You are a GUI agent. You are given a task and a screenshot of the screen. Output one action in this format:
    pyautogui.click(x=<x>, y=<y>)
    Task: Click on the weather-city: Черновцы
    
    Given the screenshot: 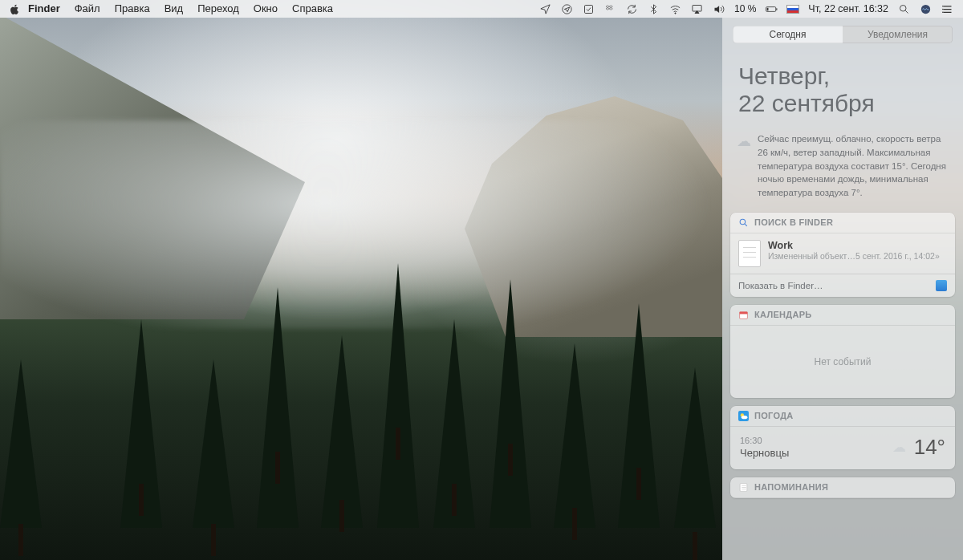 What is the action you would take?
    pyautogui.click(x=764, y=452)
    